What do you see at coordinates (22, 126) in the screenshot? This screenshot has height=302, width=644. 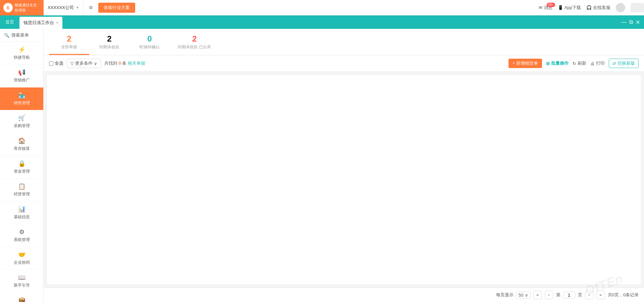 I see `sidebar-label-purchase: 采购管理` at bounding box center [22, 126].